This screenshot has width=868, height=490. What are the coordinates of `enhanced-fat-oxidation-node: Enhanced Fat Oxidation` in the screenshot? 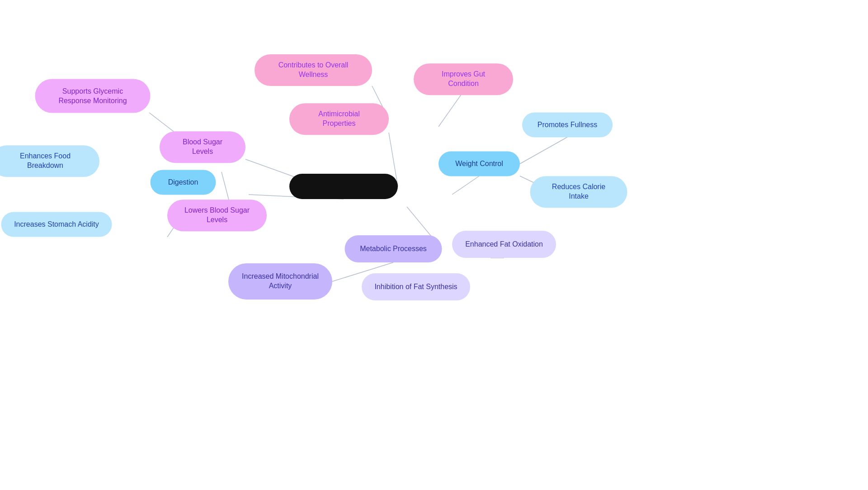 It's located at (504, 244).